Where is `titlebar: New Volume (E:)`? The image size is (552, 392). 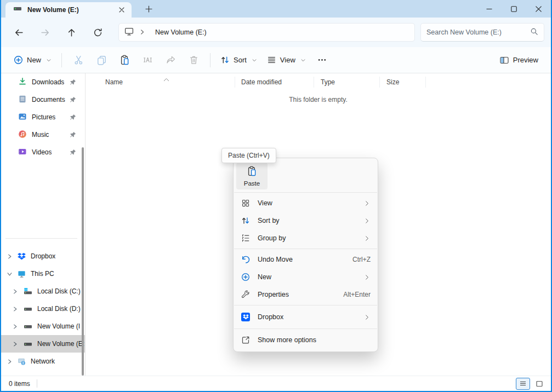 titlebar: New Volume (E:) is located at coordinates (276, 9).